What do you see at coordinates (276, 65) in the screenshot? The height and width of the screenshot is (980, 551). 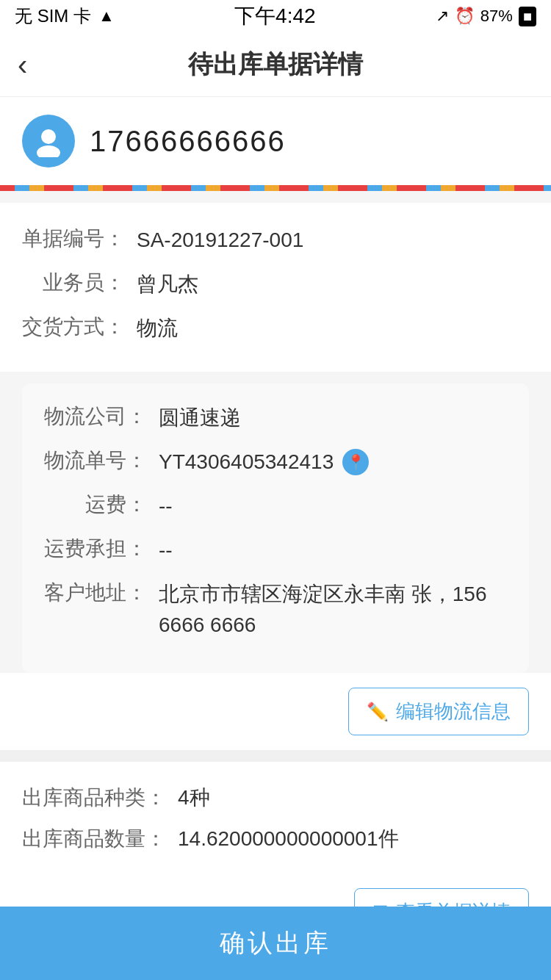 I see `nav-bar: ‹ 待出库单据详情` at bounding box center [276, 65].